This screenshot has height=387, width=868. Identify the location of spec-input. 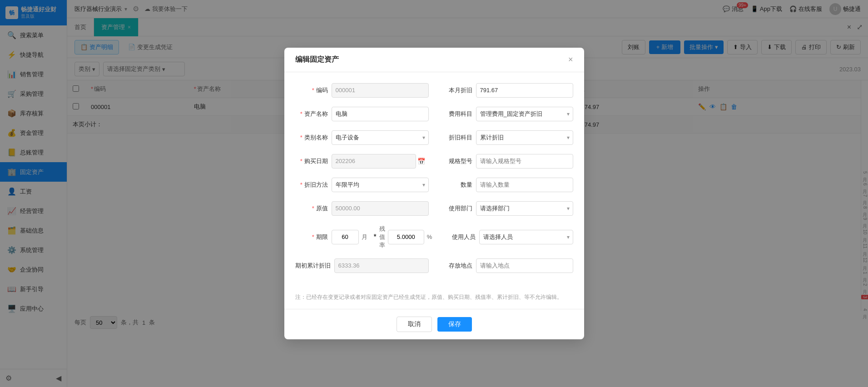
(525, 161).